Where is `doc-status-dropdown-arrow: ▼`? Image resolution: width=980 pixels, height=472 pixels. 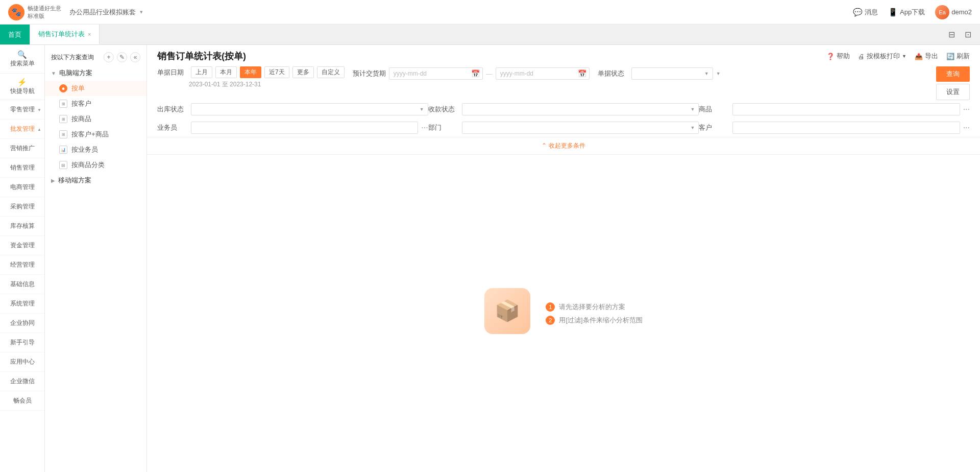
doc-status-dropdown-arrow: ▼ is located at coordinates (719, 74).